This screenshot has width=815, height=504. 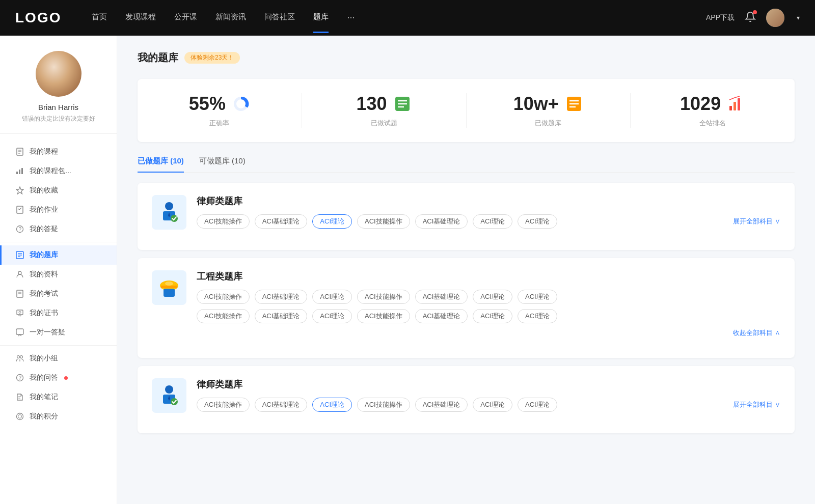 What do you see at coordinates (20, 229) in the screenshot?
I see `question-icon: ?` at bounding box center [20, 229].